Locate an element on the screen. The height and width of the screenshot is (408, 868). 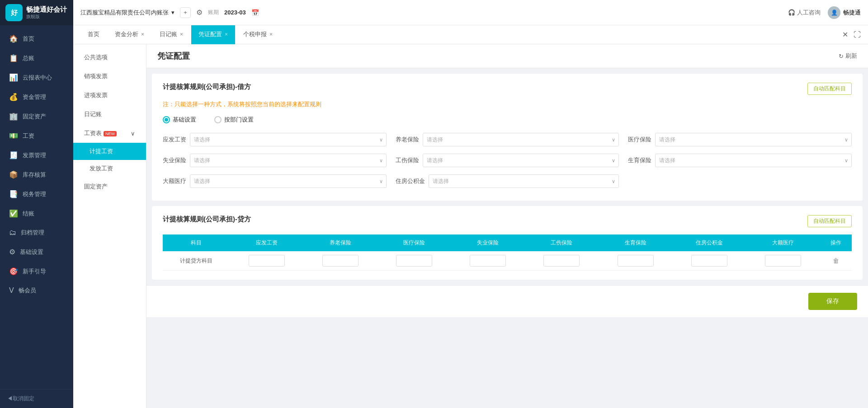
top-right-area: 🎧 人工咨询 👤 畅捷通 is located at coordinates (825, 13).